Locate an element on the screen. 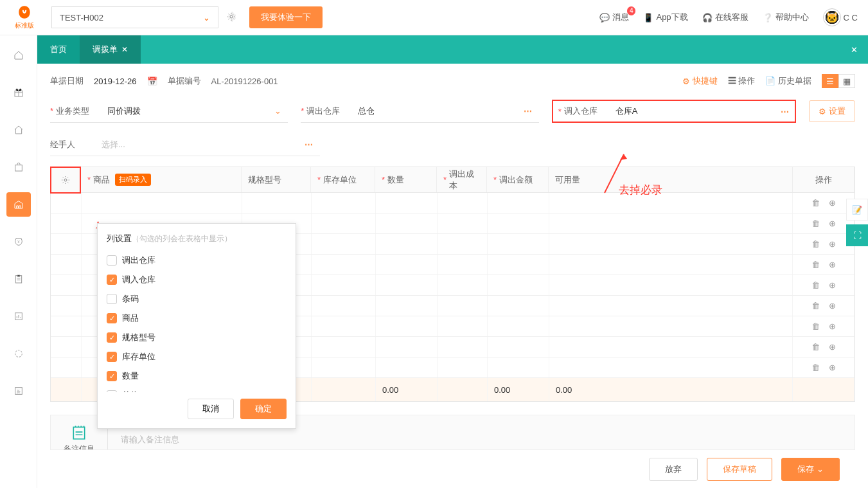 The height and width of the screenshot is (488, 868). field-biztype: *业务类型 同价调拨 ⌄ is located at coordinates (169, 111).